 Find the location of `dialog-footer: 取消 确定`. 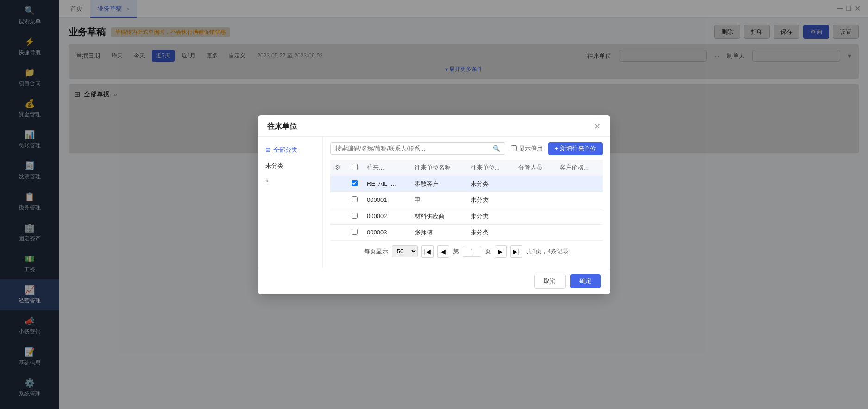

dialog-footer: 取消 确定 is located at coordinates (434, 281).